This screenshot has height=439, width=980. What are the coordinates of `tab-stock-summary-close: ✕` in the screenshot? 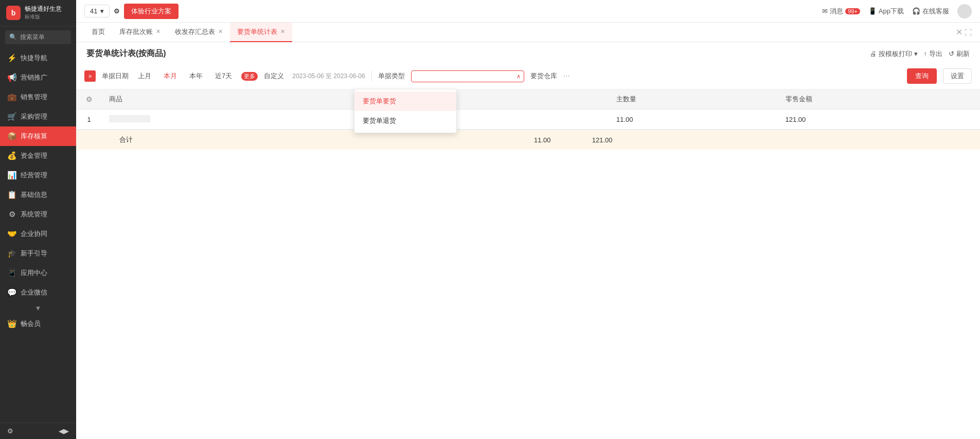 It's located at (220, 32).